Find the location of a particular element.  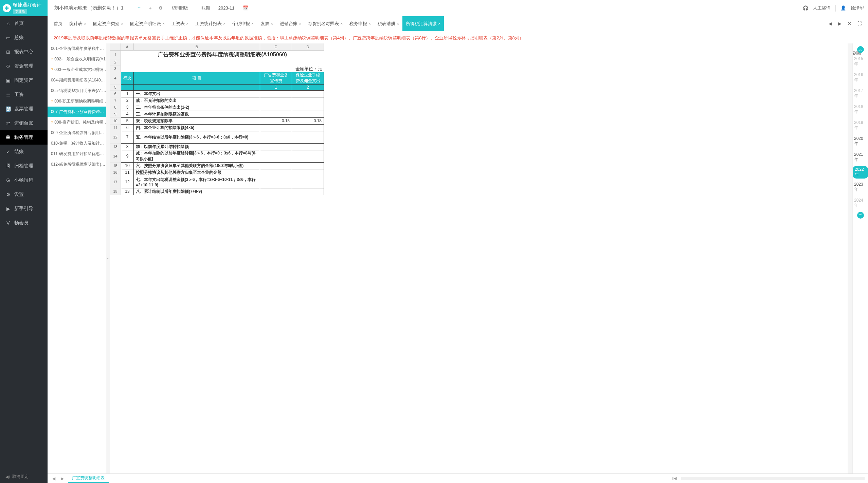

tab-scroll-right-icon: ▶ is located at coordinates (840, 24).